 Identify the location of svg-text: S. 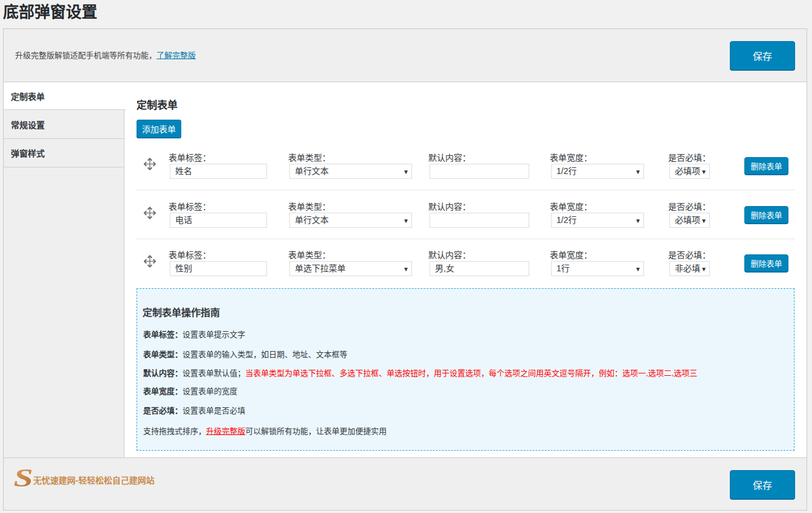
(23, 479).